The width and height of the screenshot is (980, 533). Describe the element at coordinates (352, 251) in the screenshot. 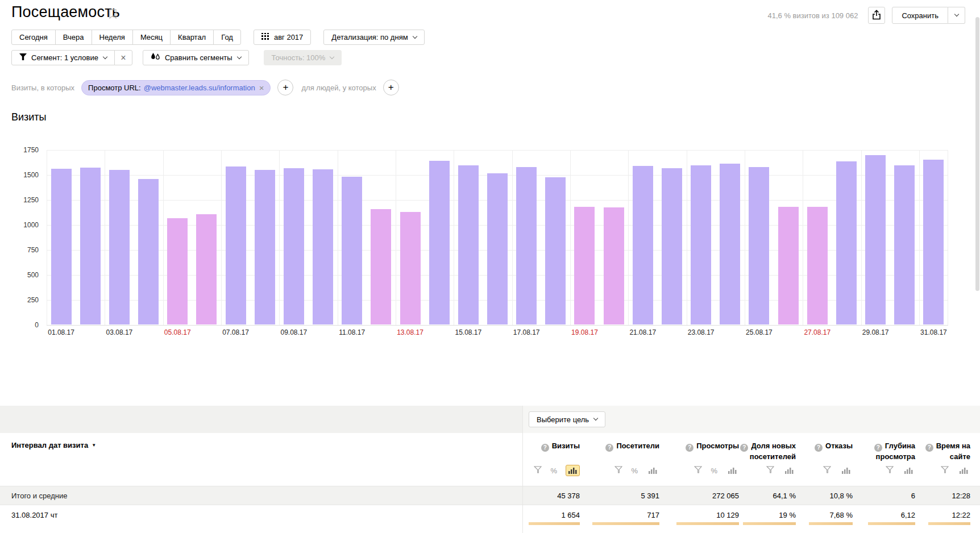

I see `chart-bar-11.08.17` at that location.